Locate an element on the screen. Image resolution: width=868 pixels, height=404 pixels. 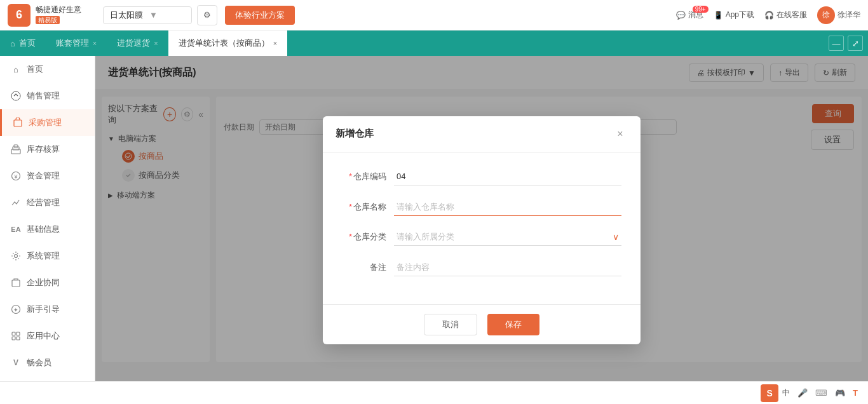
phone-icon: 📱 is located at coordinates (718, 15).